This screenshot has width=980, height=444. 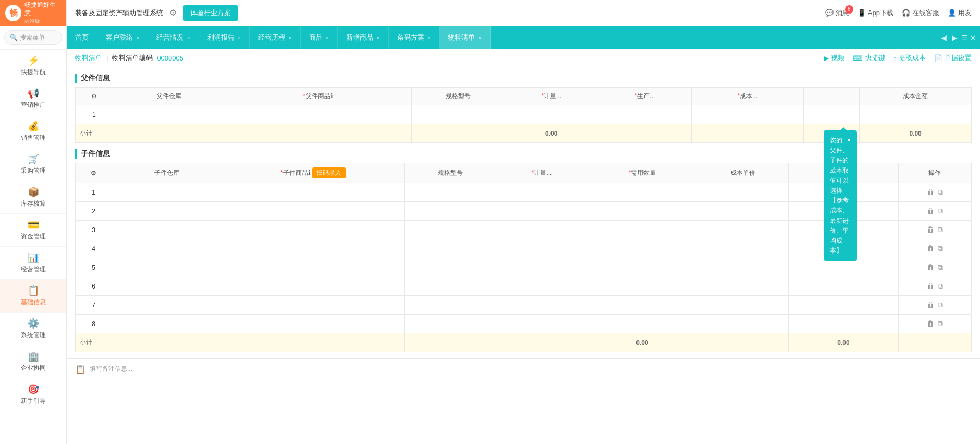 I want to click on child-copy-5: ⧉, so click(x=940, y=267).